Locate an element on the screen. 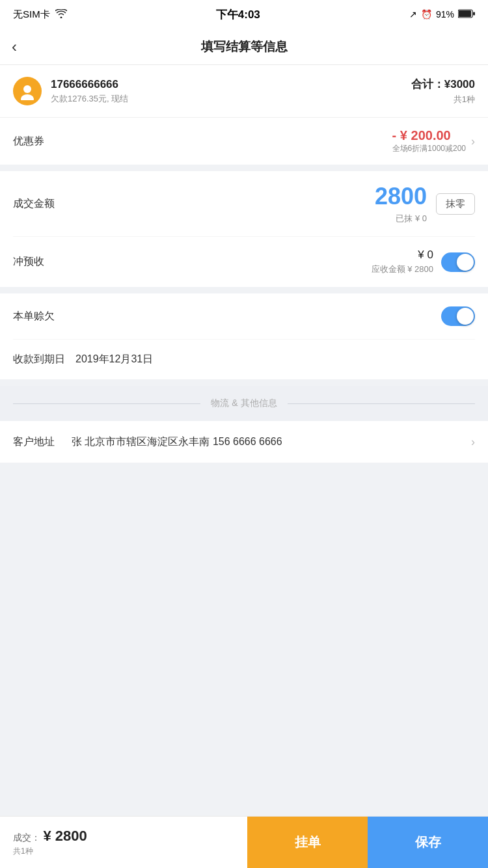 The height and width of the screenshot is (868, 488). address-chevron-icon: › is located at coordinates (473, 441).